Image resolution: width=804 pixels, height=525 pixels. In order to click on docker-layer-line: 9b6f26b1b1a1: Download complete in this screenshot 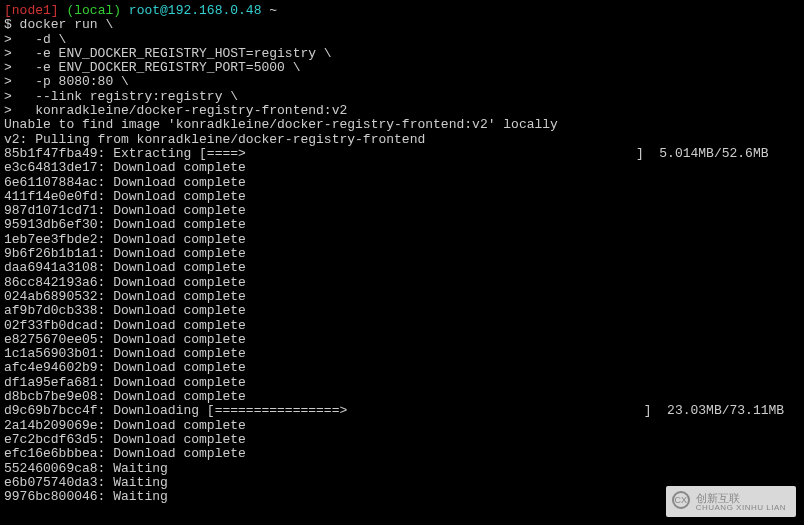, I will do `click(402, 254)`.